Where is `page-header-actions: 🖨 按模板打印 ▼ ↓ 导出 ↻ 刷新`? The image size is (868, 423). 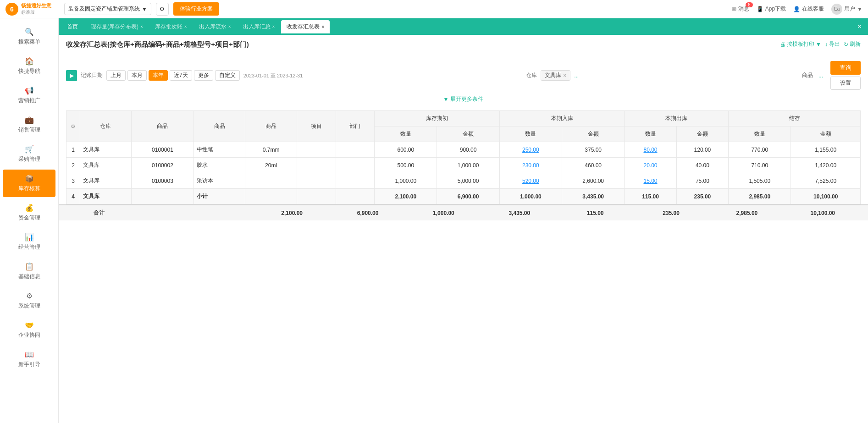 page-header-actions: 🖨 按模板打印 ▼ ↓ 导出 ↻ 刷新 is located at coordinates (820, 44).